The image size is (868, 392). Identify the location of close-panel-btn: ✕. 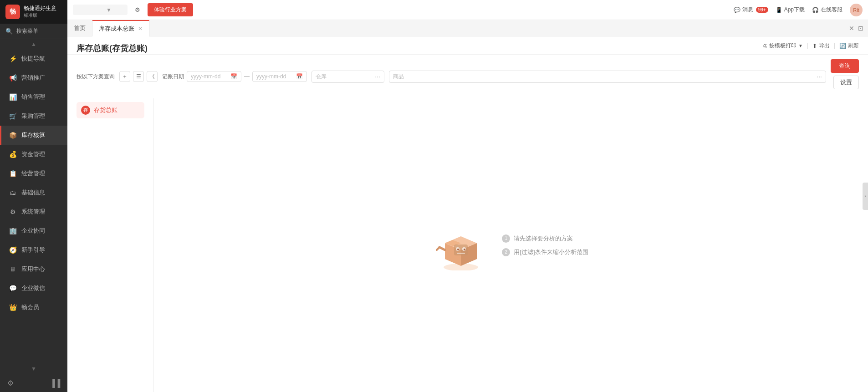
(852, 28).